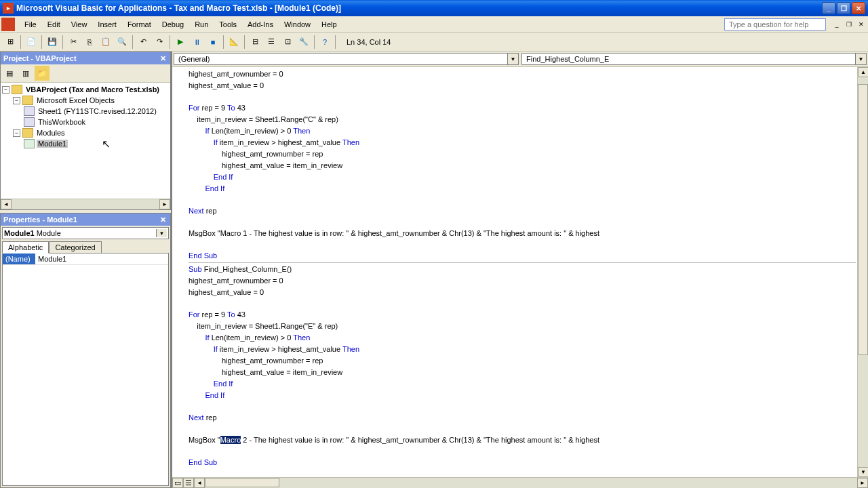 The height and width of the screenshot is (488, 868). I want to click on selected-text: Macro, so click(231, 440).